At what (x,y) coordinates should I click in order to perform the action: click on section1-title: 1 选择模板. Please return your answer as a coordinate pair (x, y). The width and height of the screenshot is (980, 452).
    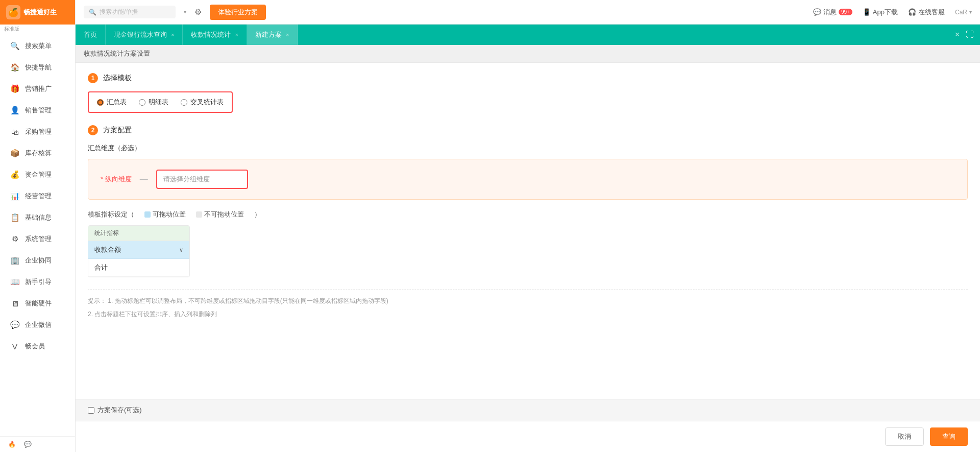
    Looking at the image, I should click on (528, 78).